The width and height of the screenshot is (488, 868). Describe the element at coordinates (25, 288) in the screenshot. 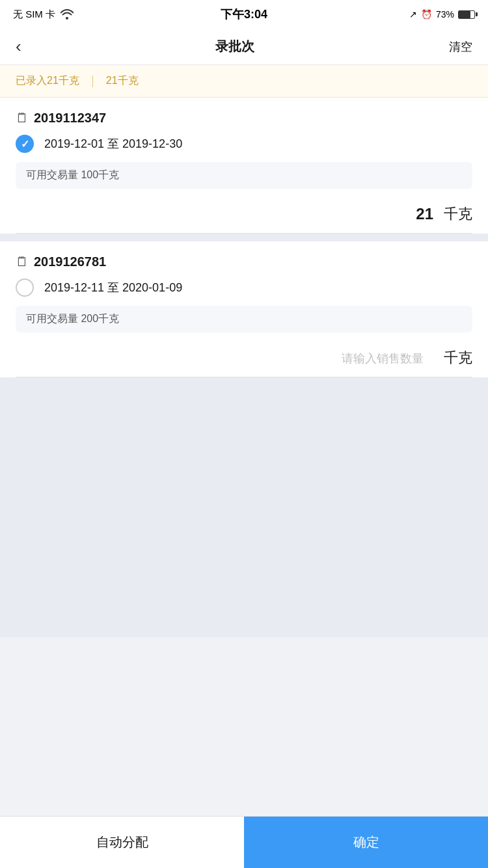

I see `batch-2-radio` at that location.